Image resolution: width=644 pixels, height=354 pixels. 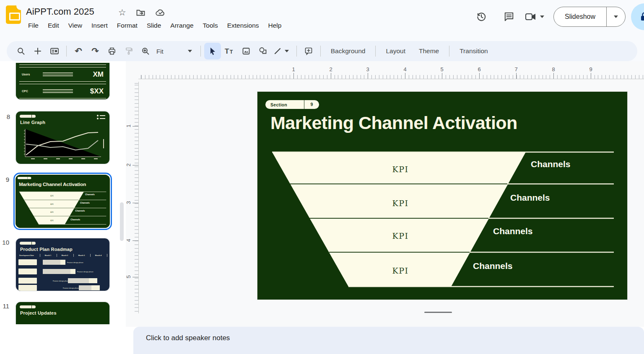 What do you see at coordinates (5, 242) in the screenshot?
I see `slide-10-number: 10` at bounding box center [5, 242].